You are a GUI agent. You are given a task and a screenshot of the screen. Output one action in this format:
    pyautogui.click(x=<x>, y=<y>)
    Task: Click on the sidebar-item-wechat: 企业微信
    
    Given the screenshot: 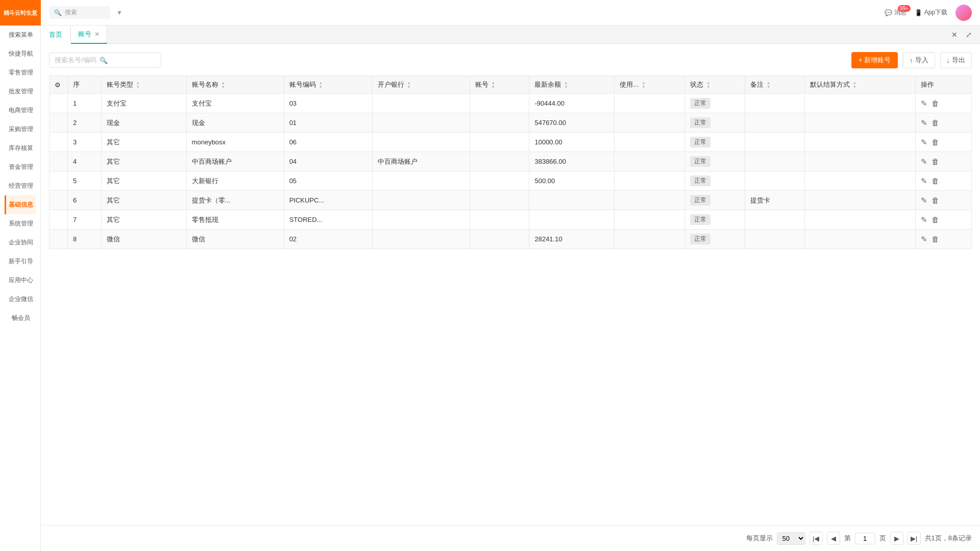 What is the action you would take?
    pyautogui.click(x=20, y=299)
    